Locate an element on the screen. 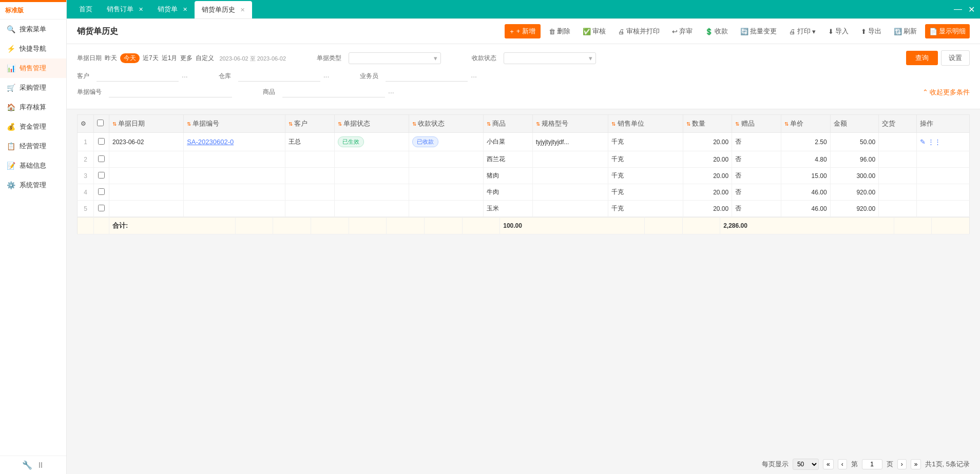 This screenshot has width=980, height=474. new-button: + + 新增 is located at coordinates (523, 31).